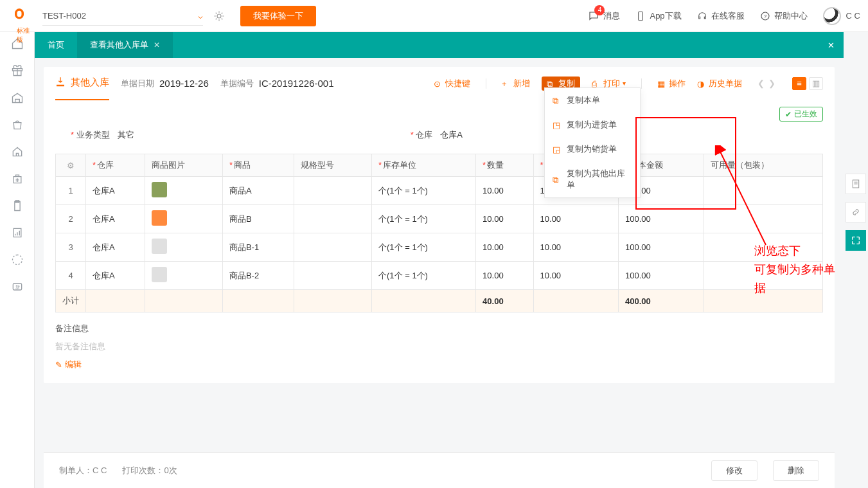  I want to click on warehouse-icon, so click(17, 98).